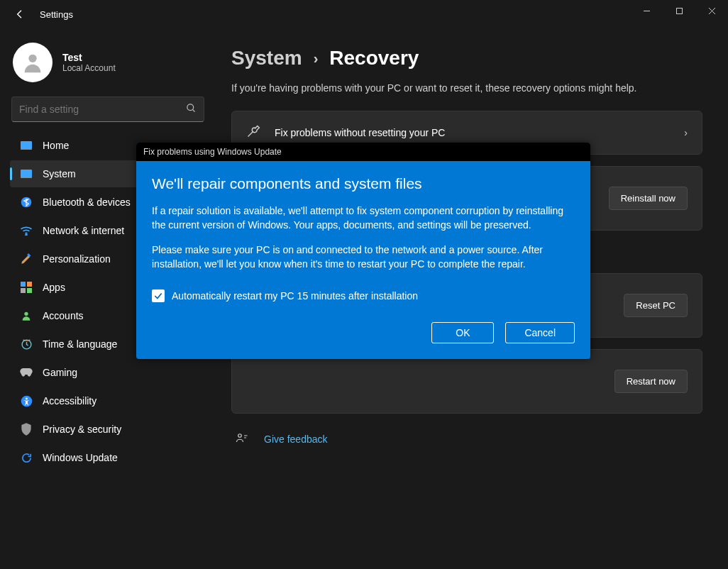 This screenshot has height=569, width=728. What do you see at coordinates (54, 287) in the screenshot?
I see `nav-label: Apps` at bounding box center [54, 287].